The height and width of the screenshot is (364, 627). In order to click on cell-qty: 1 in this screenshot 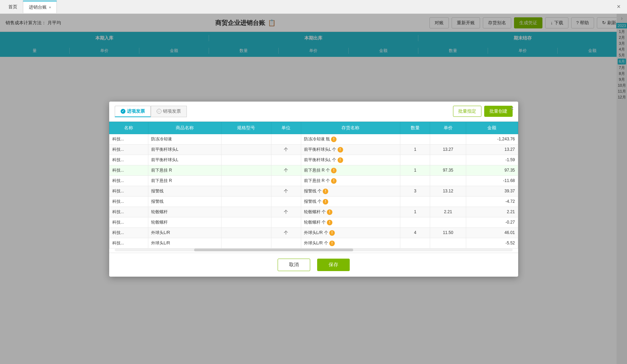, I will do `click(415, 212)`.